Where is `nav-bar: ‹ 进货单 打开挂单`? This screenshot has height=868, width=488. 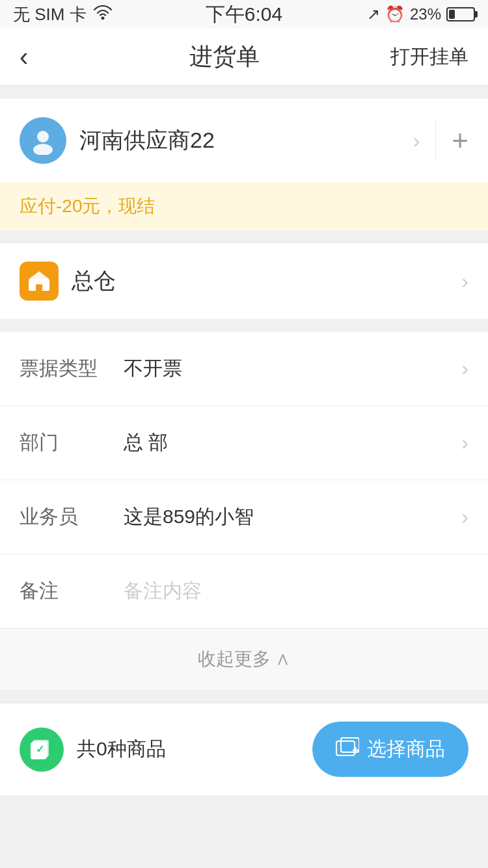
nav-bar: ‹ 进货单 打开挂单 is located at coordinates (244, 57).